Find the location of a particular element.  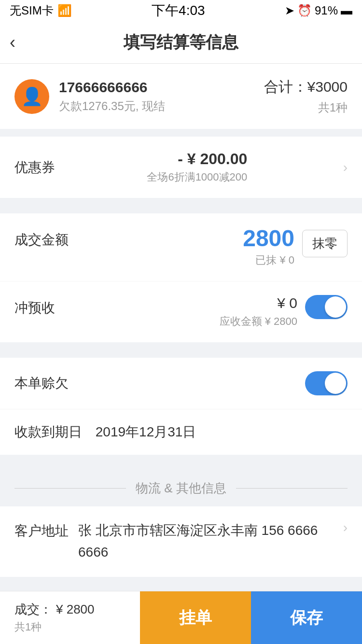

customer-info: 17666666666 欠款1276.35元, 现结 is located at coordinates (161, 97).